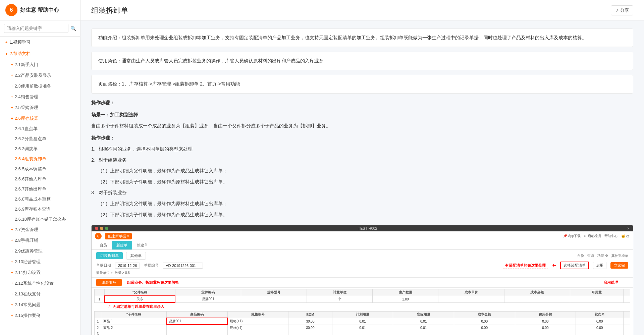  What do you see at coordinates (40, 219) in the screenshot?
I see `nav-item-2-6-10: 2.6.10库存账本错了怎么办` at bounding box center [40, 219].